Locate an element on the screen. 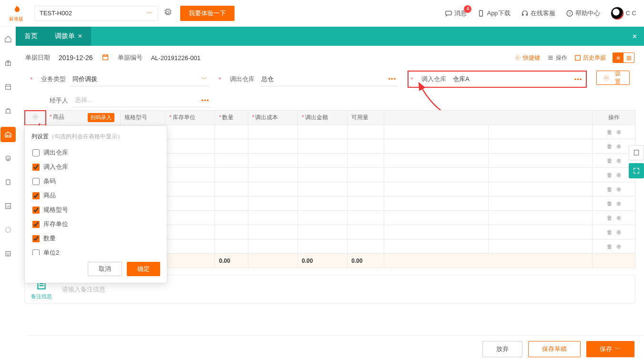  column-option: 调出仓库 is located at coordinates (92, 153).